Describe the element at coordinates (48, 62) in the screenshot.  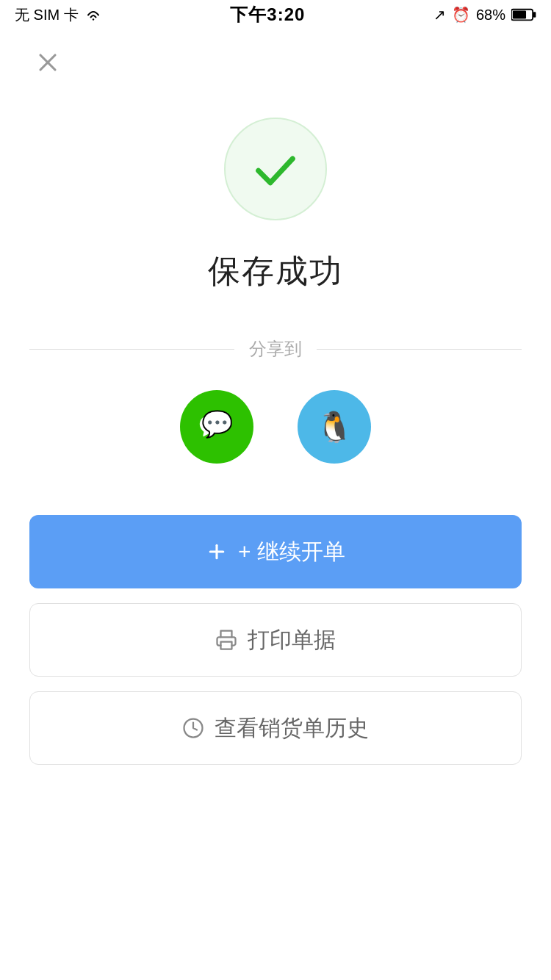
I see `close-button` at that location.